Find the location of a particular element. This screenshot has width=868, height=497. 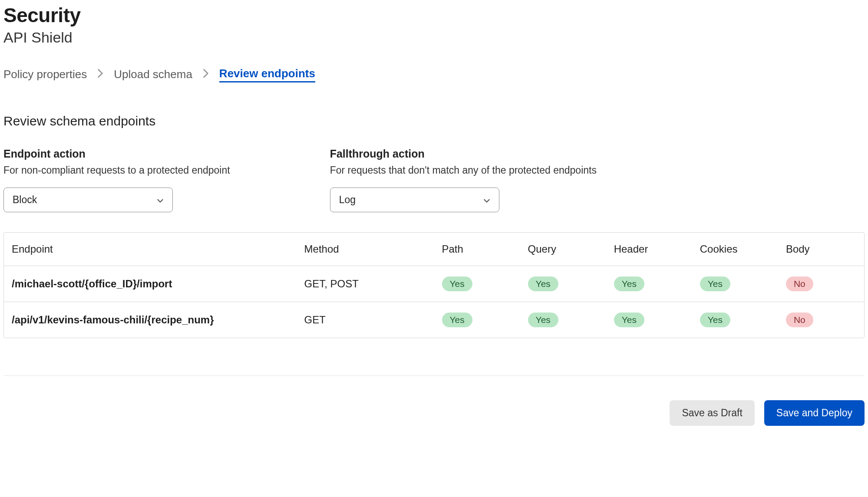

method-cell: GET is located at coordinates (366, 320).